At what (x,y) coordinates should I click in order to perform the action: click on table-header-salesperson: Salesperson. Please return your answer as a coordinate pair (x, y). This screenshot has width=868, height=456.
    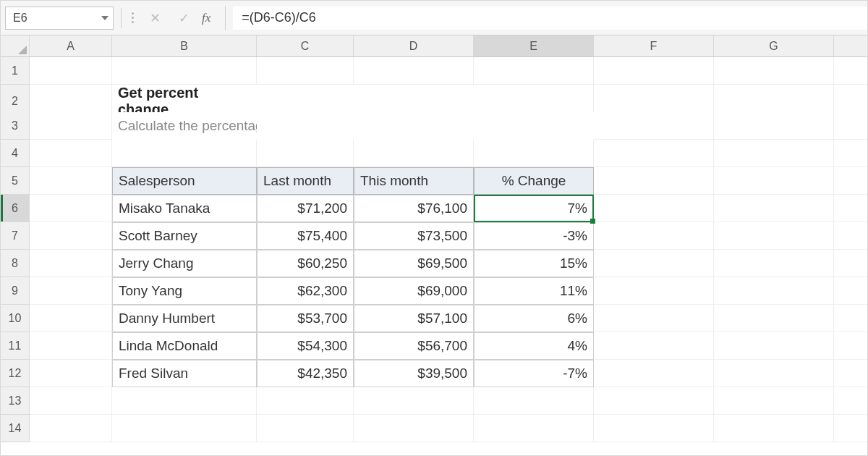
    Looking at the image, I should click on (184, 181).